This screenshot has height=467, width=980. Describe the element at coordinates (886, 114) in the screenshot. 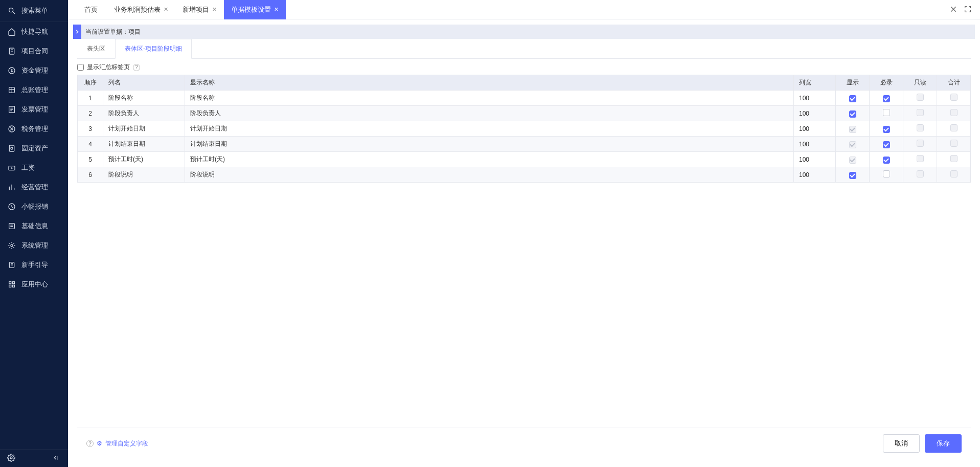

I see `cell-required` at that location.